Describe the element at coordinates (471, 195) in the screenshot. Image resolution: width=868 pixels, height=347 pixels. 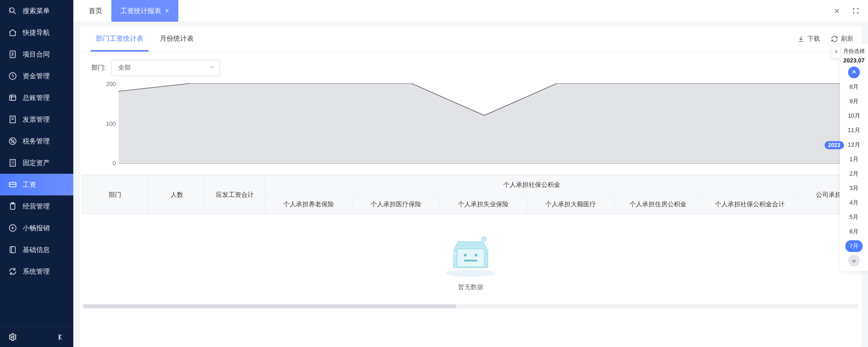
I see `table-wrap: 部门人数应发工资合计个人承担社保公积金公司承担个人承担养老保险个人承担医疗保险个…` at that location.